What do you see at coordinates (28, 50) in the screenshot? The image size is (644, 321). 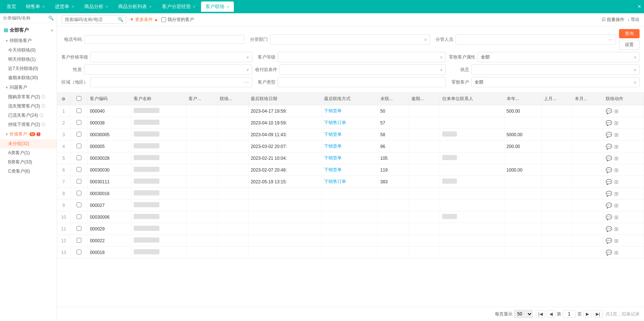 I see `sidebar-item-today: 今天待联络(0)` at bounding box center [28, 50].